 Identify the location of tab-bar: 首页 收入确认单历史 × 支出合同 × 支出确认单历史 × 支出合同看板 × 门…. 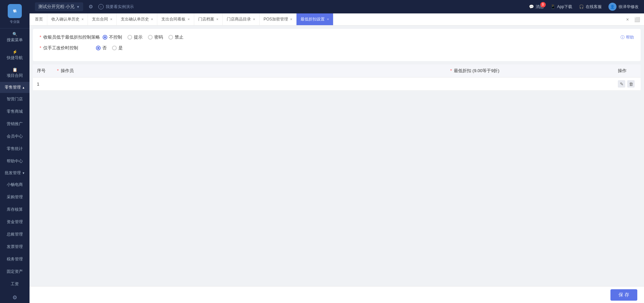
(337, 19).